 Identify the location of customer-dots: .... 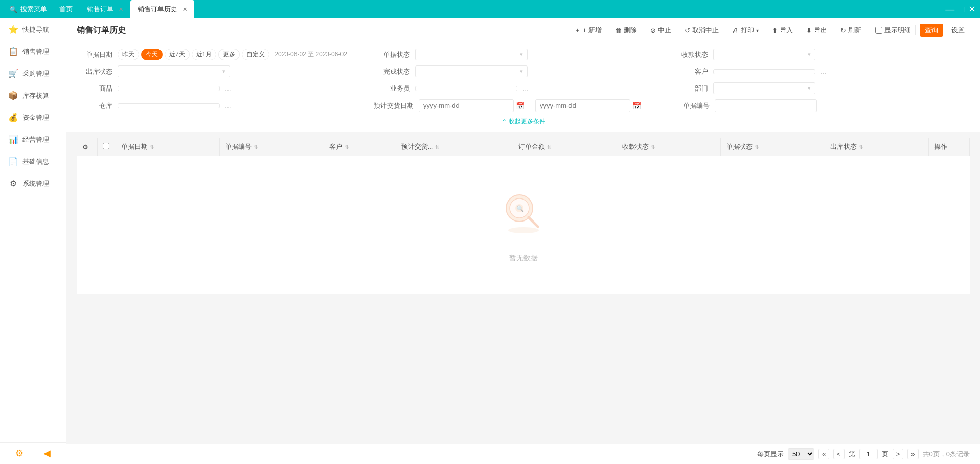
(824, 72).